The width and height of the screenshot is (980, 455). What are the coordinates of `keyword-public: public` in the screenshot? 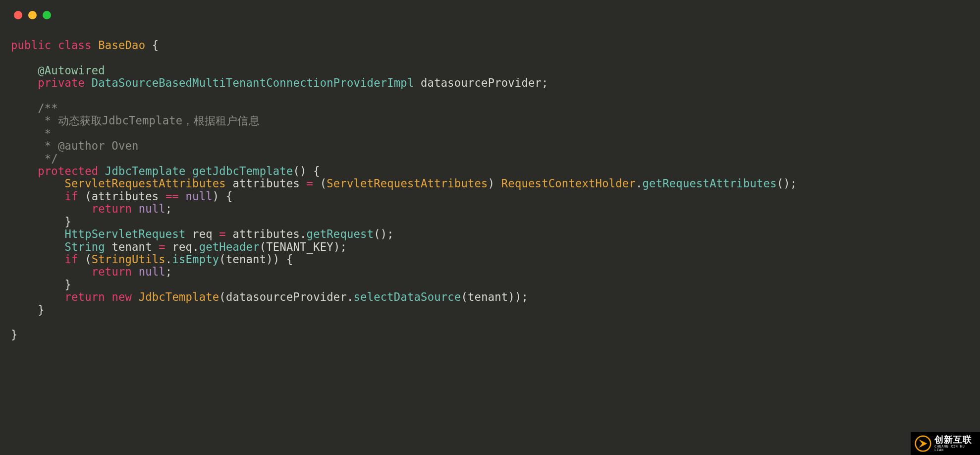 It's located at (31, 45).